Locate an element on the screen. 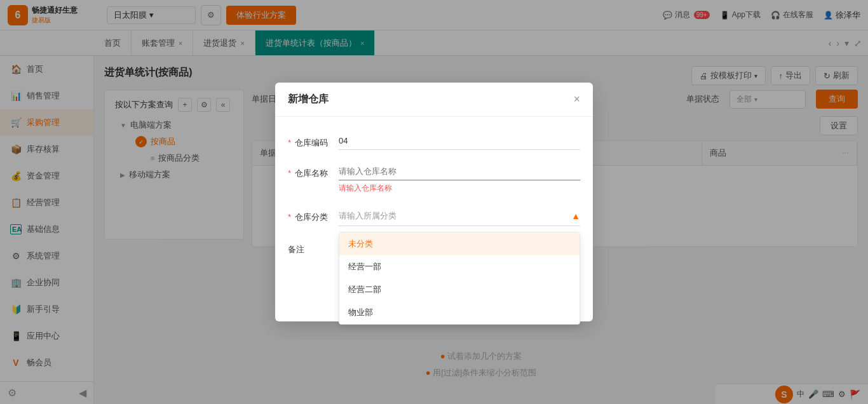 This screenshot has height=404, width=868. warehouse-name-input is located at coordinates (459, 172).